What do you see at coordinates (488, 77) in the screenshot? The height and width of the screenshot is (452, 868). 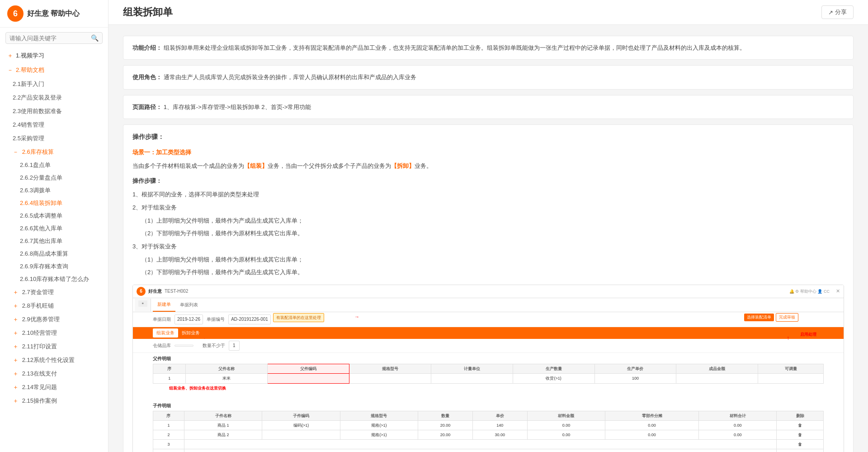 I see `role-section: 使用角色： 通常由生产人员或库管人员完成拆装业务的操作，库管人员确认原材料的出库…` at bounding box center [488, 77].